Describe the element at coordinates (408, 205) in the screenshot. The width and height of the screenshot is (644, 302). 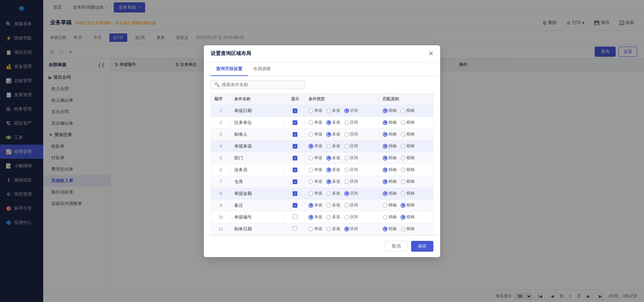
I see `radio-match-1-row-9: 模糊` at that location.